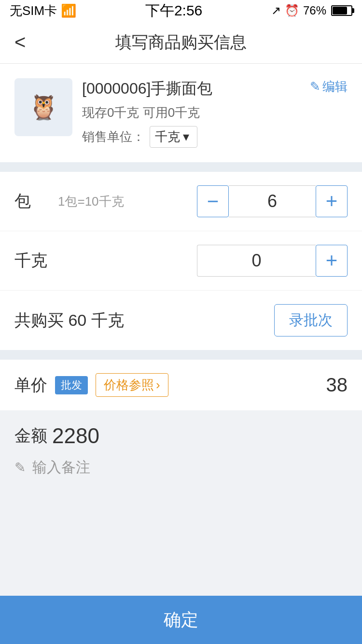 The image size is (362, 644). I want to click on package-quantity-control: − +, so click(272, 201).